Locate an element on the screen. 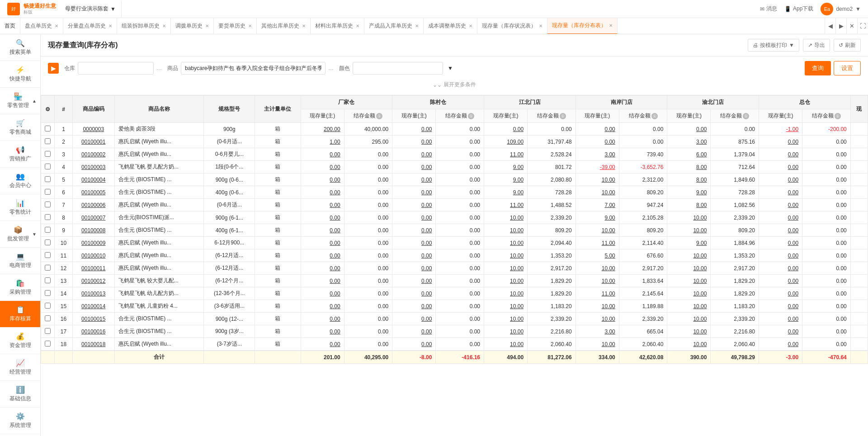 The height and width of the screenshot is (436, 868). sidebar-item-member: 👥 会员中心 is located at coordinates (20, 181).